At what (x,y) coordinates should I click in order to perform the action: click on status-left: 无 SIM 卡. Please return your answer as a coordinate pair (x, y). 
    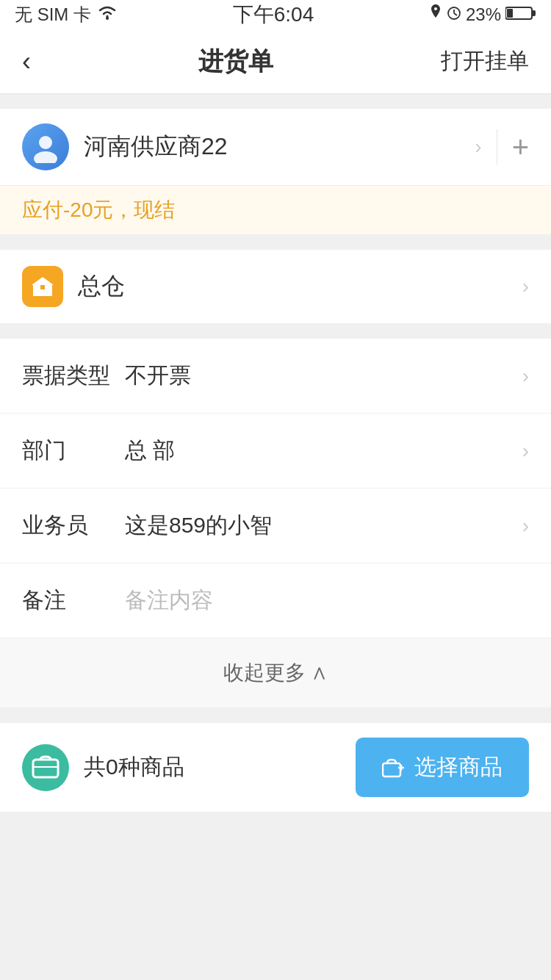
    Looking at the image, I should click on (66, 15).